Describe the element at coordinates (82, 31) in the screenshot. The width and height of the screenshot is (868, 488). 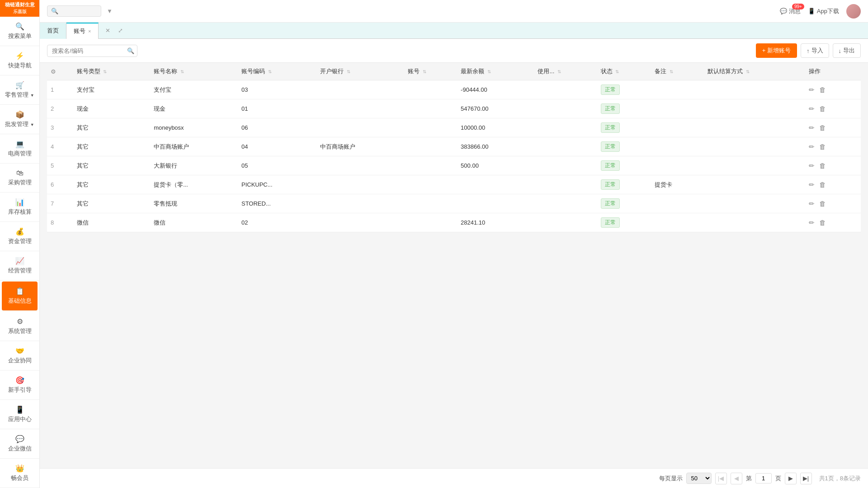
I see `tab-accounts: 账号 ×` at that location.